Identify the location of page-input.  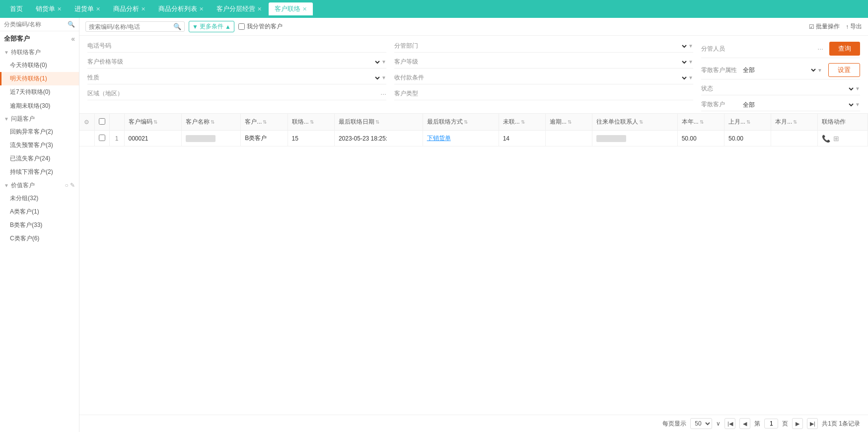
(771, 424).